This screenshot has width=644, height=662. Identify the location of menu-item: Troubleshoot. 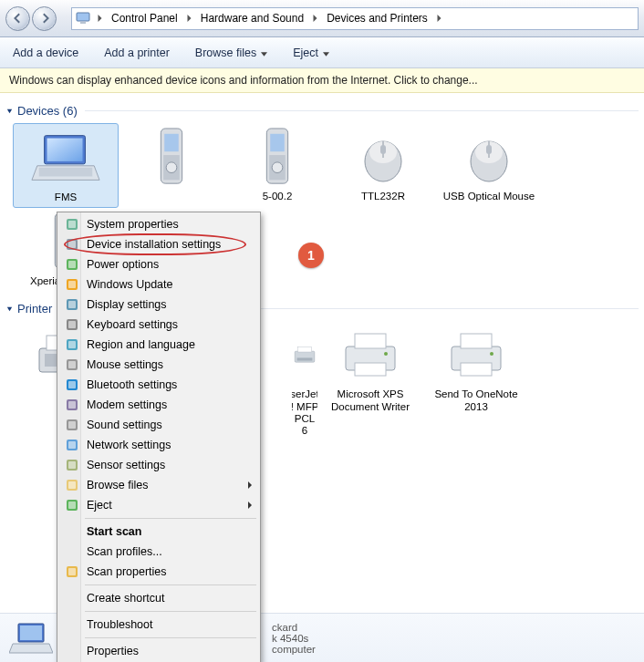
(159, 625).